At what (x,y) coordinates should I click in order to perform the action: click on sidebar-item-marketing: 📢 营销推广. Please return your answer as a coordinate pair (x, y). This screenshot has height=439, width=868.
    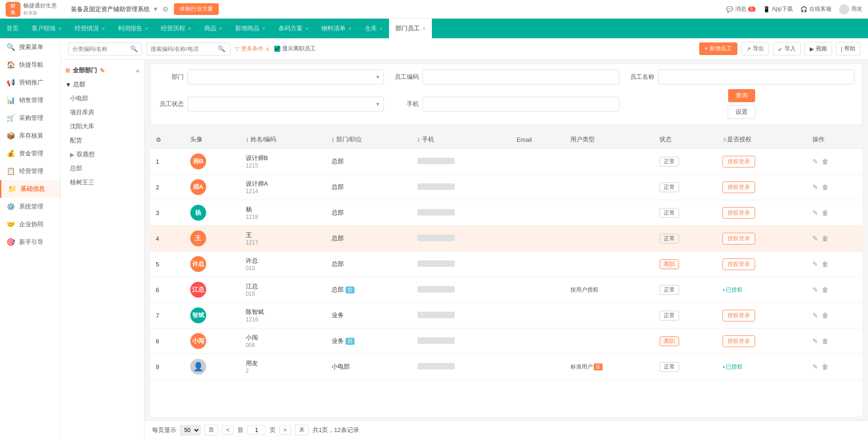
    Looking at the image, I should click on (30, 83).